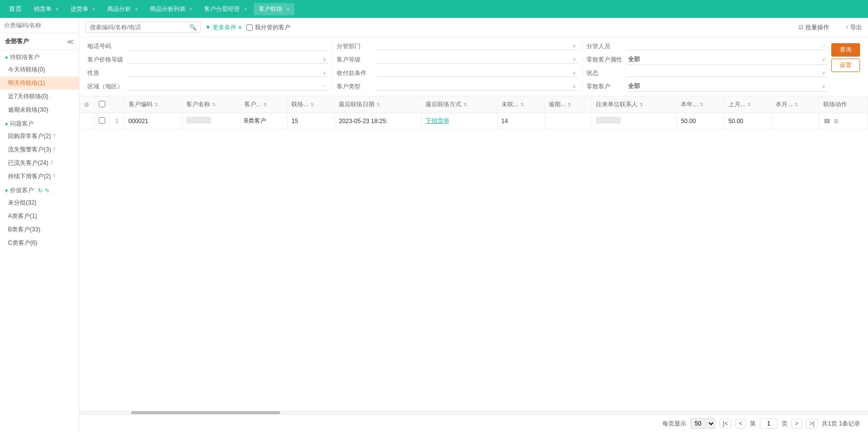  What do you see at coordinates (263, 105) in the screenshot?
I see `th-type: 客户... ⇅` at bounding box center [263, 105].